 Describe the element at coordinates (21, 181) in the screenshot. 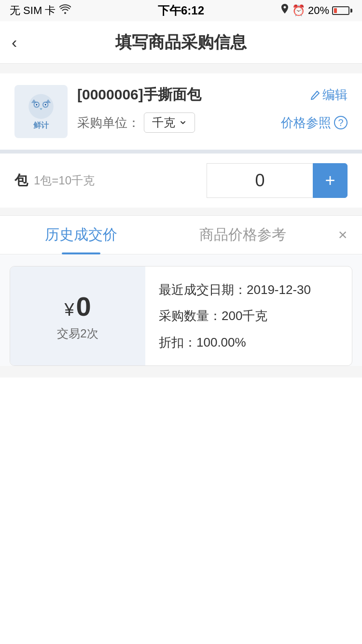

I see `unit-badge: 包` at that location.